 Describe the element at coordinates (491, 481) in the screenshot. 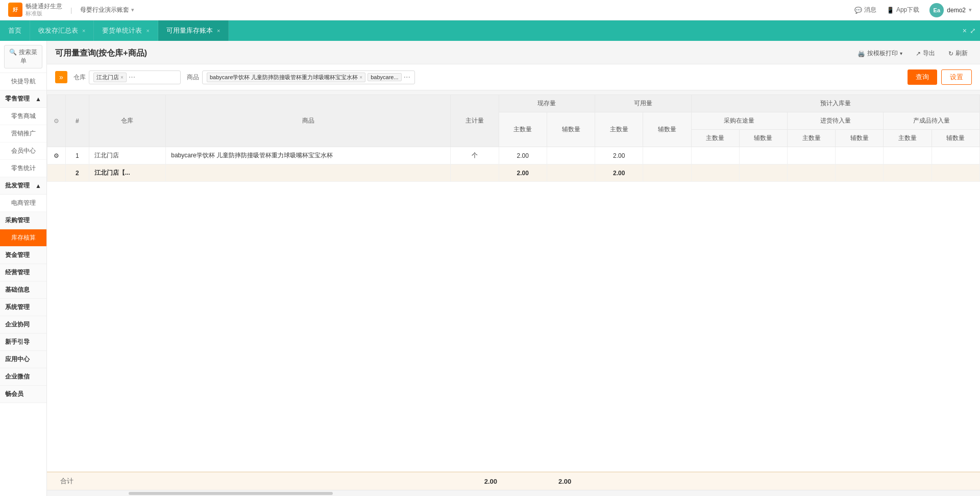

I see `footer-current-main: 2.00` at that location.